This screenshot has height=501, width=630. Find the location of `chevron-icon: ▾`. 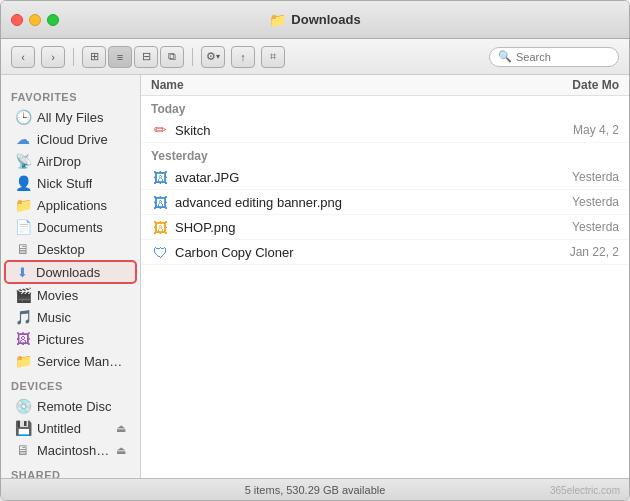

chevron-icon: ▾ is located at coordinates (218, 56).